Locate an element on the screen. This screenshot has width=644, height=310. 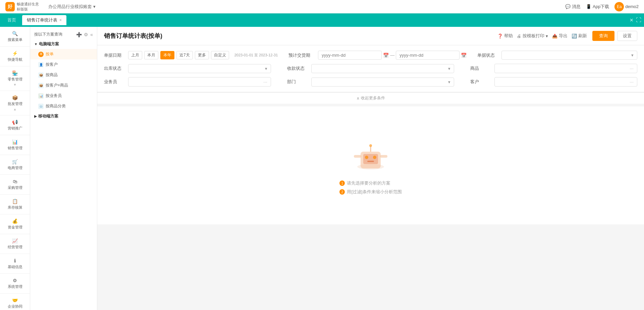
date-btn-last-month: 上月 is located at coordinates (135, 55).